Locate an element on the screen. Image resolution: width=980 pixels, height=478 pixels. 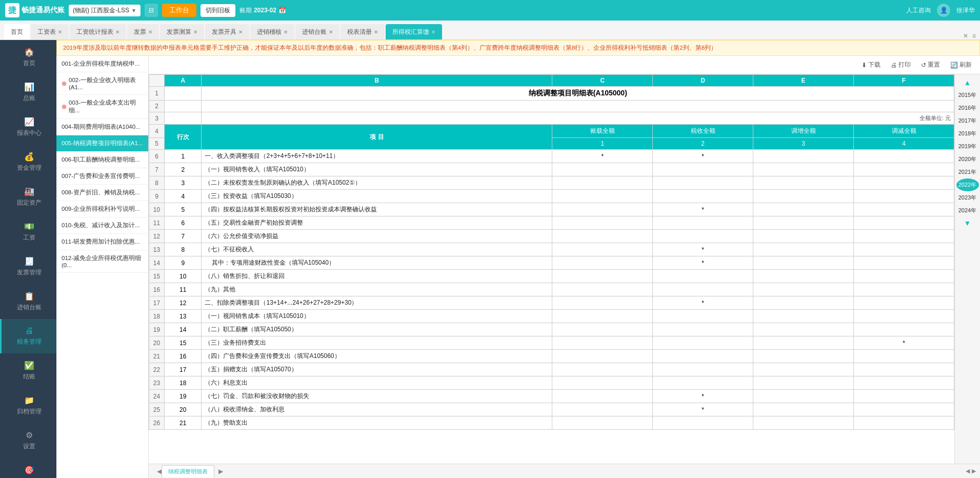
top-bar-right: 人工咨询 👤 徐泽华 is located at coordinates (941, 10).